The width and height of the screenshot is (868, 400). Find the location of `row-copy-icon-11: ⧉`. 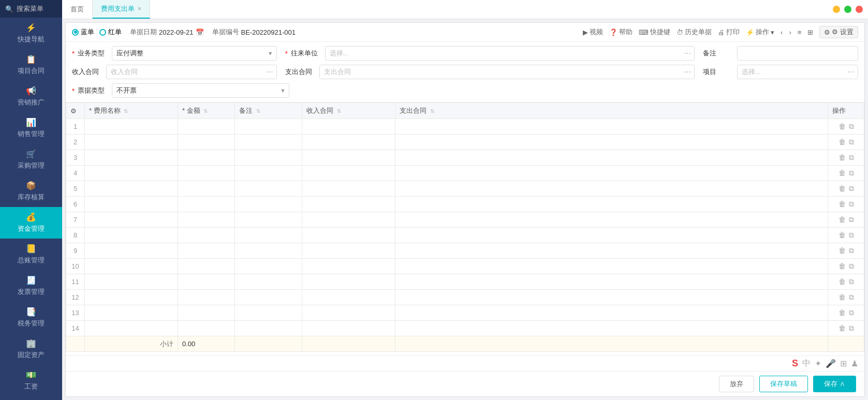

row-copy-icon-11: ⧉ is located at coordinates (851, 282).